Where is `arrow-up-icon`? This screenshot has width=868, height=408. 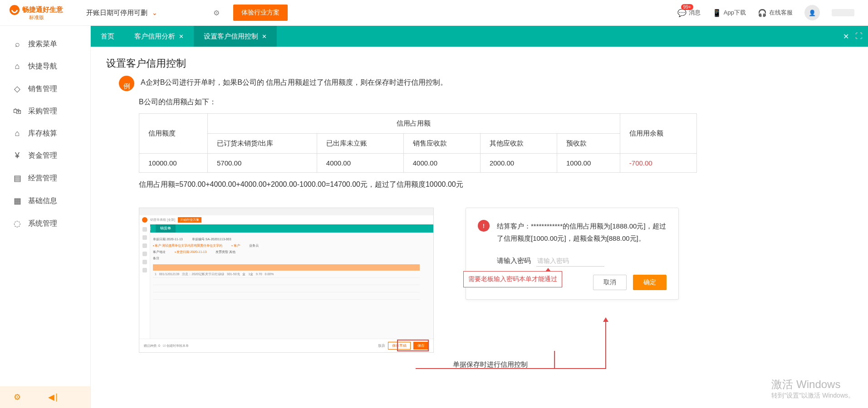 arrow-up-icon is located at coordinates (606, 320).